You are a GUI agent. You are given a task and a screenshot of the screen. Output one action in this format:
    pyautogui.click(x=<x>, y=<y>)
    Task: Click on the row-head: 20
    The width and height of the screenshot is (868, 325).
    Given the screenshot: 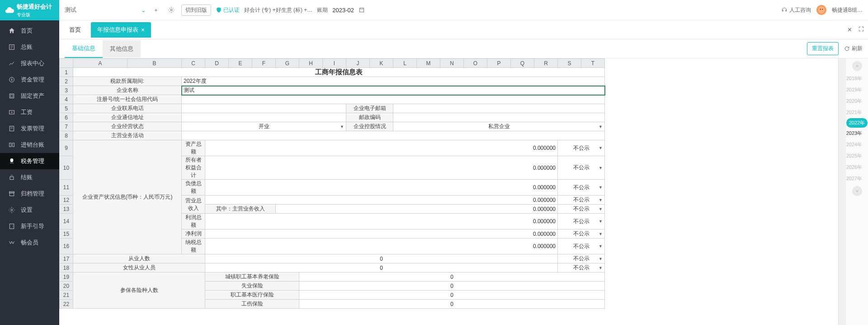 What is the action you would take?
    pyautogui.click(x=66, y=286)
    